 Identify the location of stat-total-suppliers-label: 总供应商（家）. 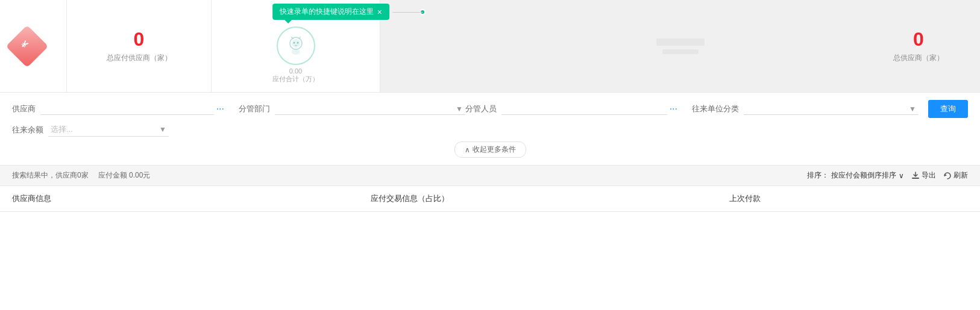
(919, 58).